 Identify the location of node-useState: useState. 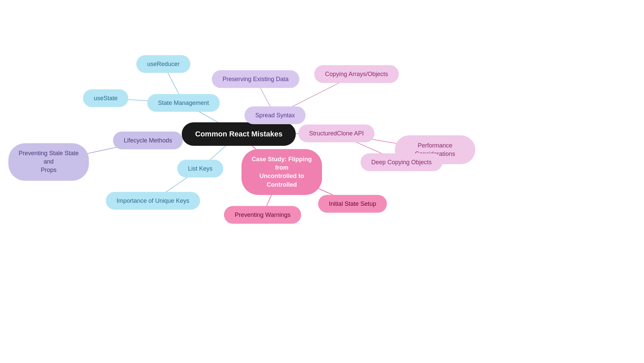
(105, 99).